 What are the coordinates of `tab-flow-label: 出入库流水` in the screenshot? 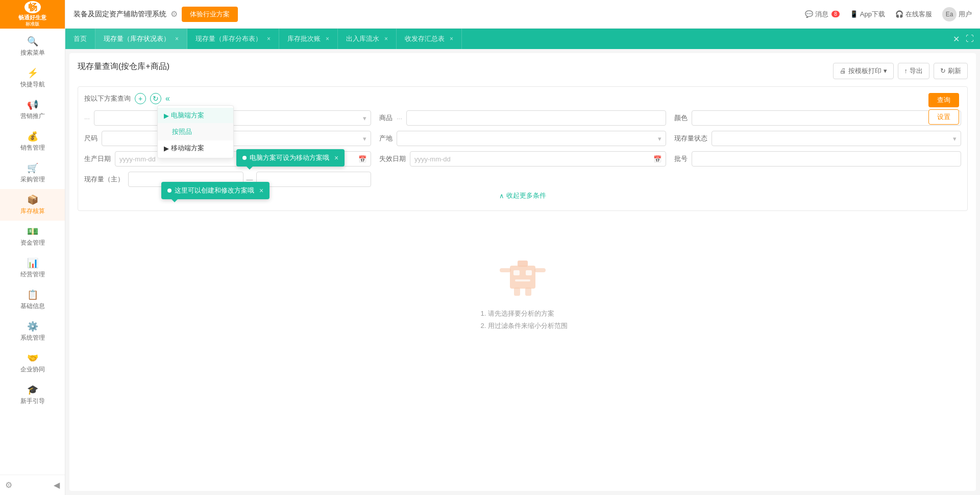 It's located at (362, 39).